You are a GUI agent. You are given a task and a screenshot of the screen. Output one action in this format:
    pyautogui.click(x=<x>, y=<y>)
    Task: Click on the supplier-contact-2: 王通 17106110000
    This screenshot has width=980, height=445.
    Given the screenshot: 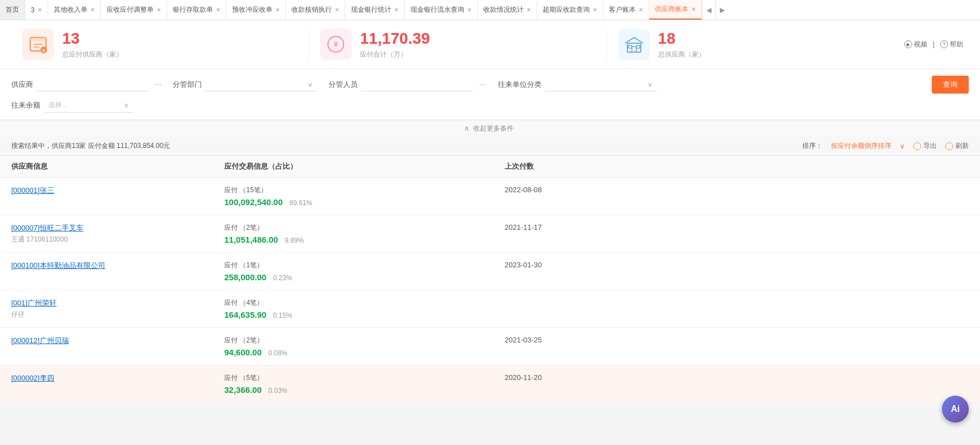 What is the action you would take?
    pyautogui.click(x=118, y=240)
    